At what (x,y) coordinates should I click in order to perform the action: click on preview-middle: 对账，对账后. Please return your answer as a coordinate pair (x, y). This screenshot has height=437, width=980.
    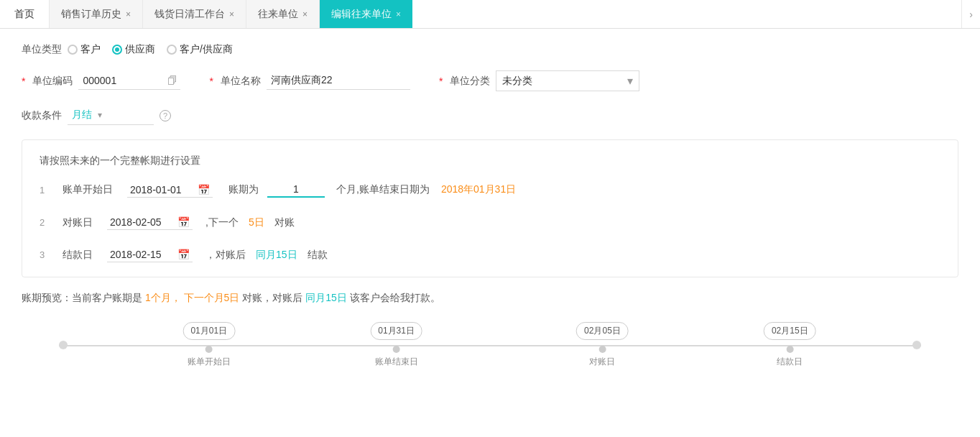
    Looking at the image, I should click on (272, 298).